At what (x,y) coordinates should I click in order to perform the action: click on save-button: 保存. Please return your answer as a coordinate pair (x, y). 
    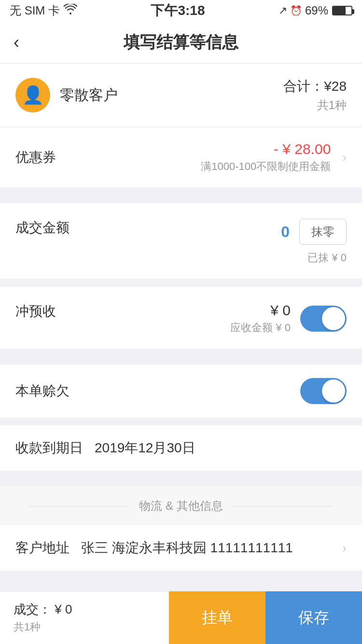
    Looking at the image, I should click on (314, 618).